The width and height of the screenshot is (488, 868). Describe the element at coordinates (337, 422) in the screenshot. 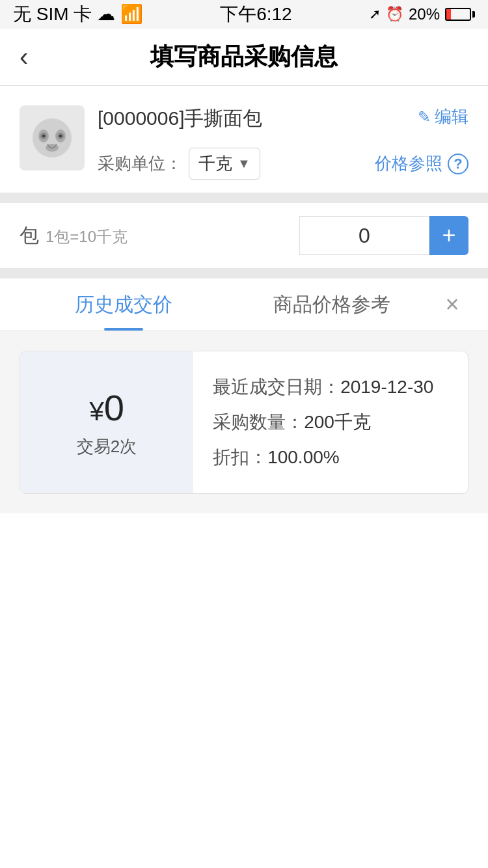

I see `purchase-qty-value: 200千克` at that location.